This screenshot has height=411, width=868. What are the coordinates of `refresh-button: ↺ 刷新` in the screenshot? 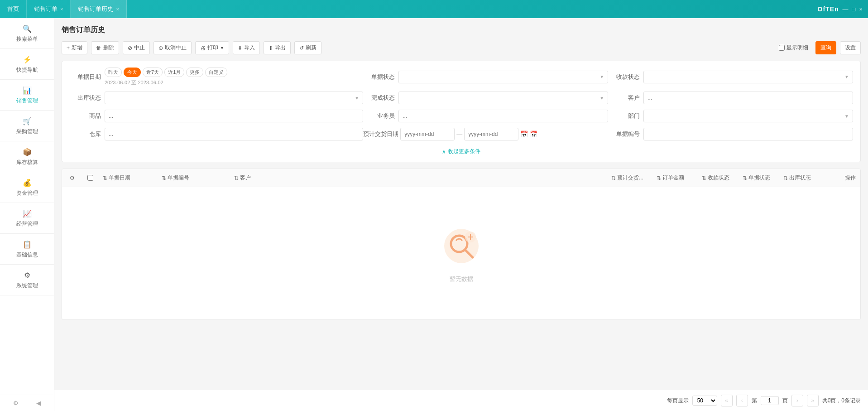 It's located at (308, 48).